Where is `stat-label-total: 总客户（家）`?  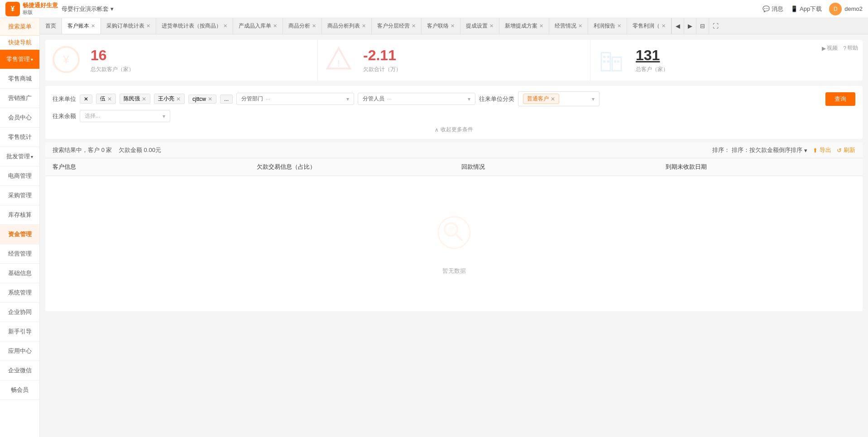
stat-label-total: 总客户（家） is located at coordinates (652, 70).